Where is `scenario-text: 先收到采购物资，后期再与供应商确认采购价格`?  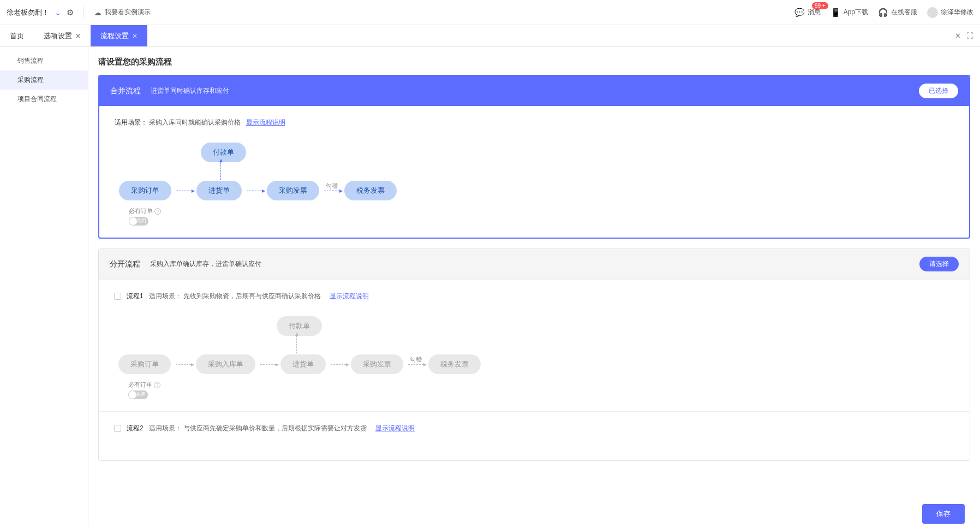 scenario-text: 先收到采购物资，后期再与供应商确认采购价格 is located at coordinates (252, 296).